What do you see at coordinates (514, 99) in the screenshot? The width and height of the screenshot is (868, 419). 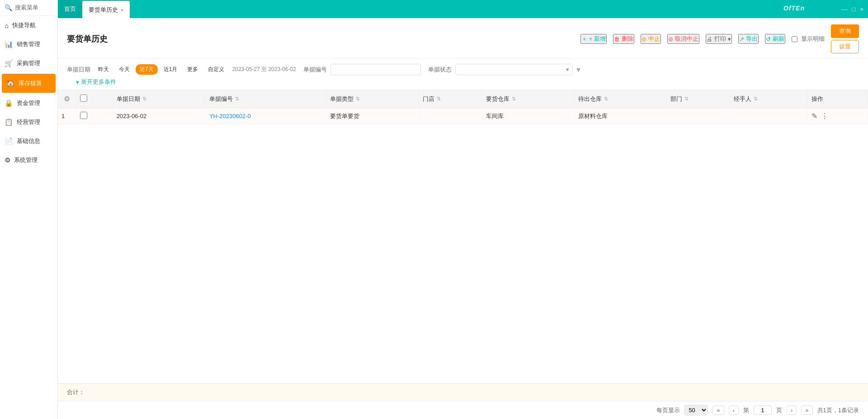 I see `sort-req-warehouse-icon: ⇅` at bounding box center [514, 99].